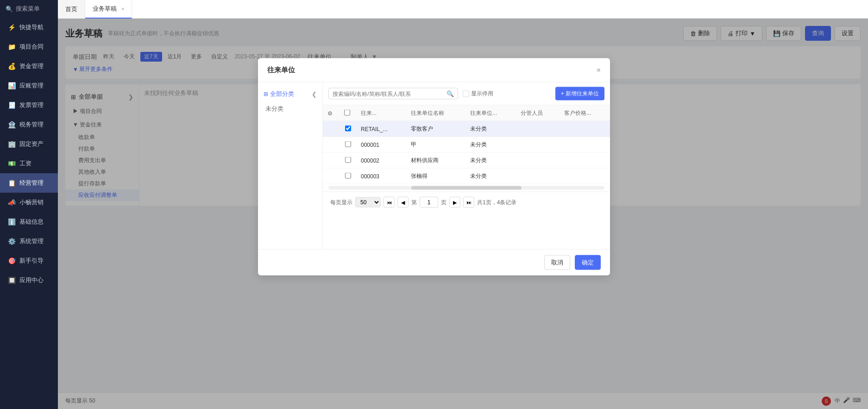 This screenshot has width=868, height=409. Describe the element at coordinates (381, 129) in the screenshot. I see `row-1-code: RETAIL_...` at that location.